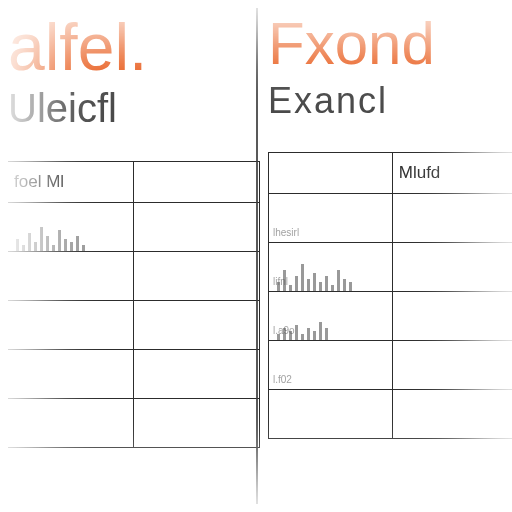 The width and height of the screenshot is (512, 512). Describe the element at coordinates (257, 256) in the screenshot. I see `vertical-divider` at that location.